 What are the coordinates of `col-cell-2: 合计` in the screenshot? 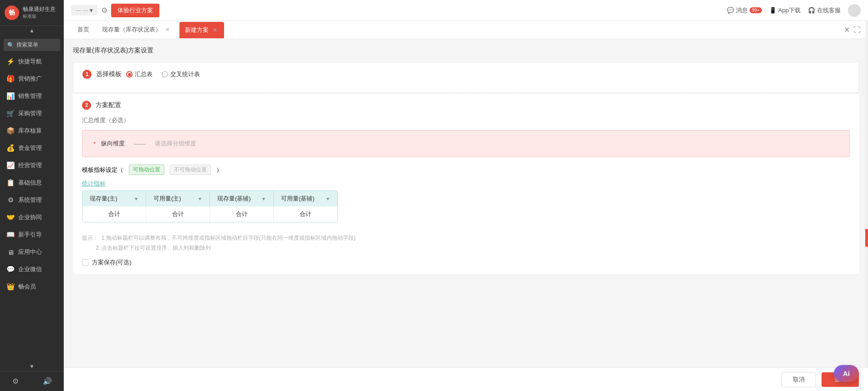 It's located at (242, 214).